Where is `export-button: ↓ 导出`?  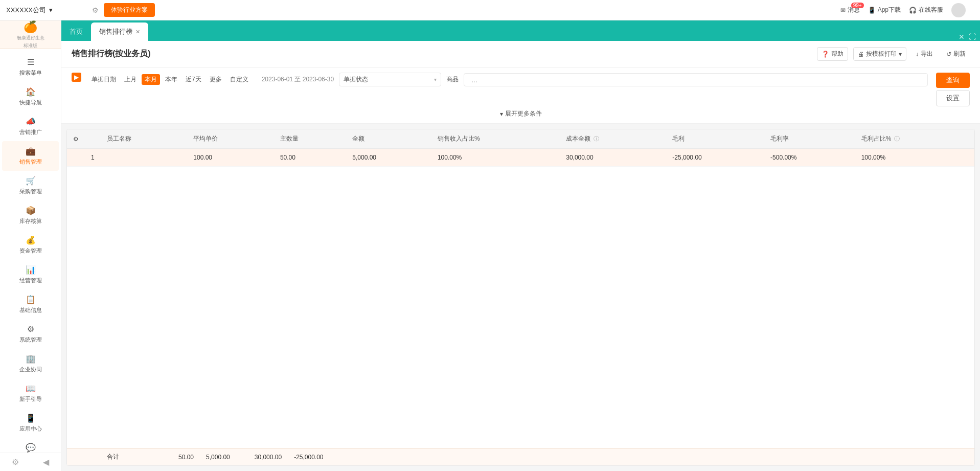 export-button: ↓ 导出 is located at coordinates (924, 54).